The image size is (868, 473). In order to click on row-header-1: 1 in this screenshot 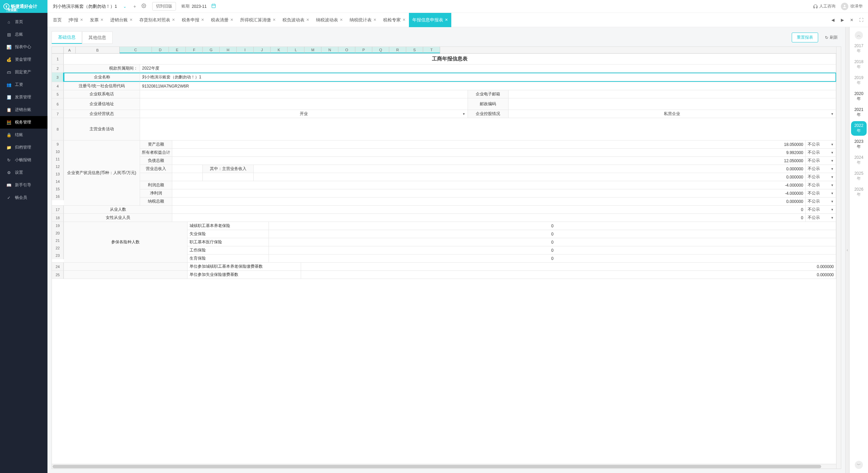, I will do `click(58, 59)`.